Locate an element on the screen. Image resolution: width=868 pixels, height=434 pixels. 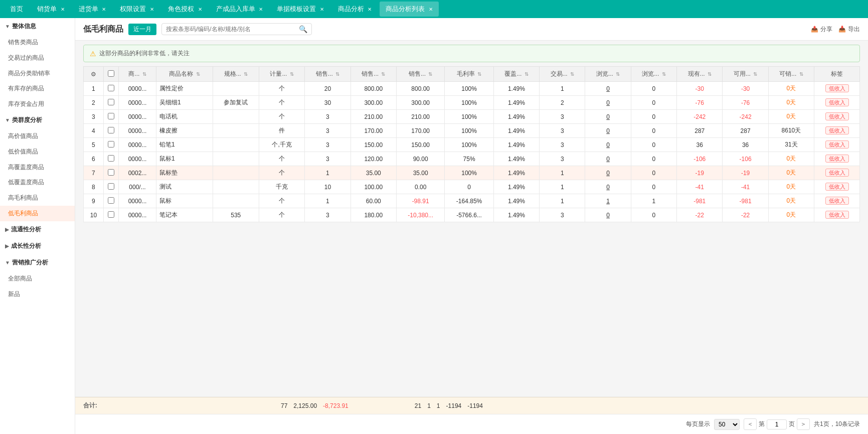
sidebar-item-all-goods: 全部商品 is located at coordinates (37, 279).